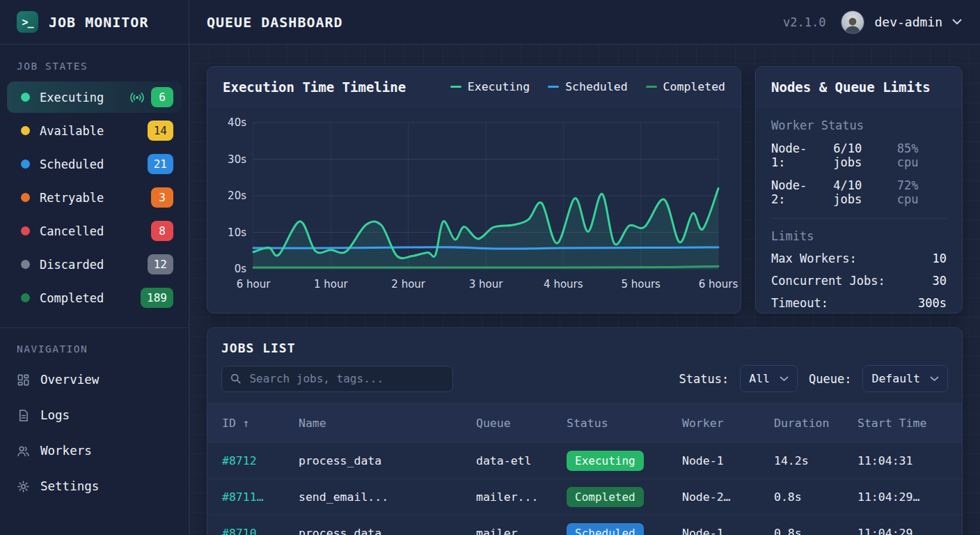 This screenshot has width=980, height=535. Describe the element at coordinates (237, 160) in the screenshot. I see `svg-text: 30s` at that location.